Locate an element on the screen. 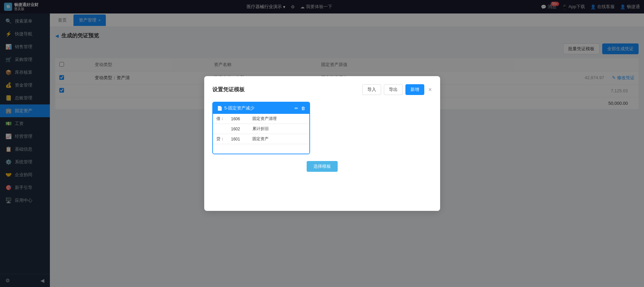  entry-type: 借： is located at coordinates (220, 119).